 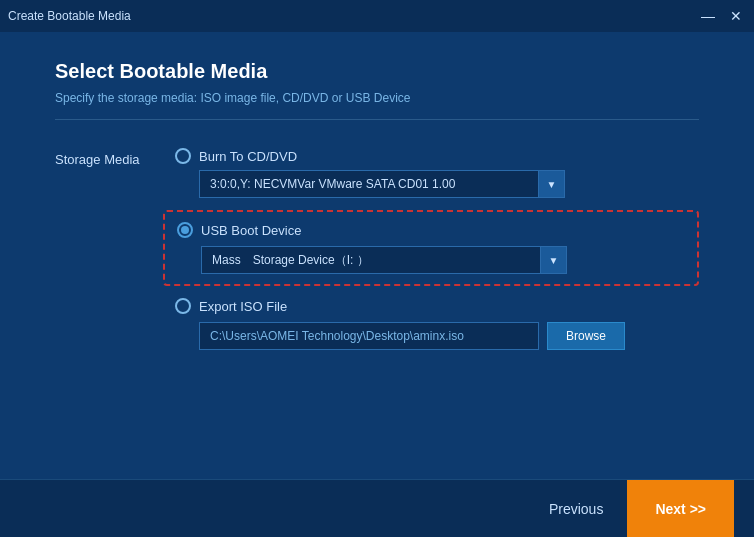 What do you see at coordinates (586, 336) in the screenshot?
I see `browse-button: Browse` at bounding box center [586, 336].